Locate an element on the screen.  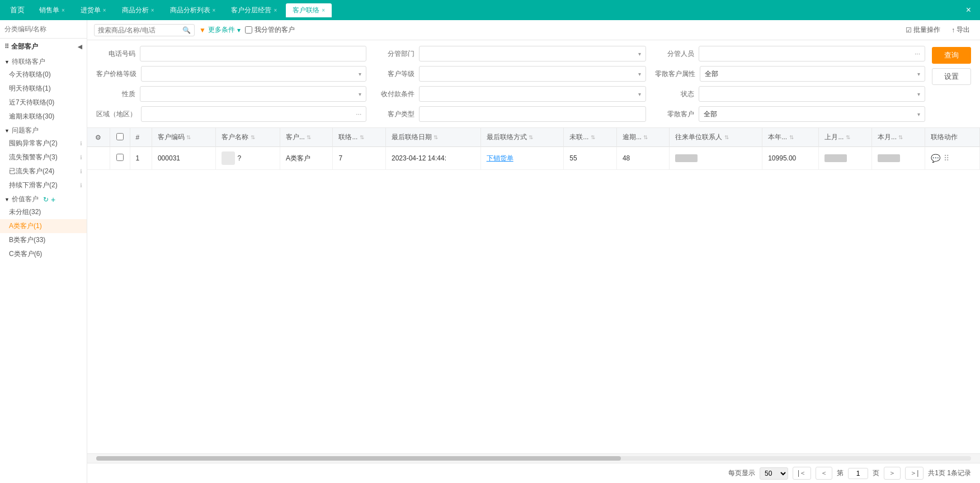
query-button: 查询 is located at coordinates (951, 55).